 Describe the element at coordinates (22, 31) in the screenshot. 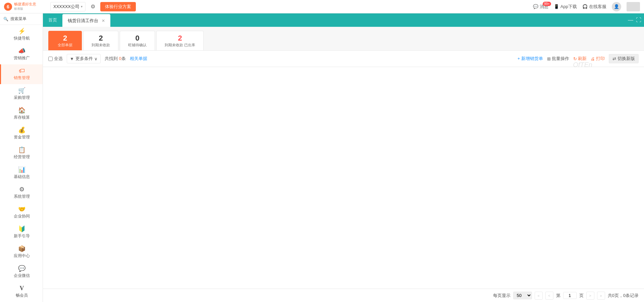

I see `quick-nav-icon: ⚡` at that location.